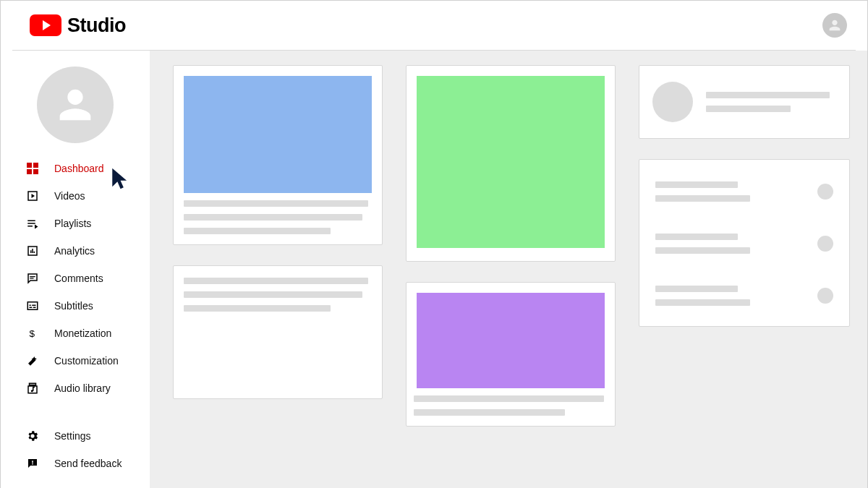 This screenshot has width=868, height=488. What do you see at coordinates (69, 196) in the screenshot?
I see `sidebar-item-label: Videos` at bounding box center [69, 196].